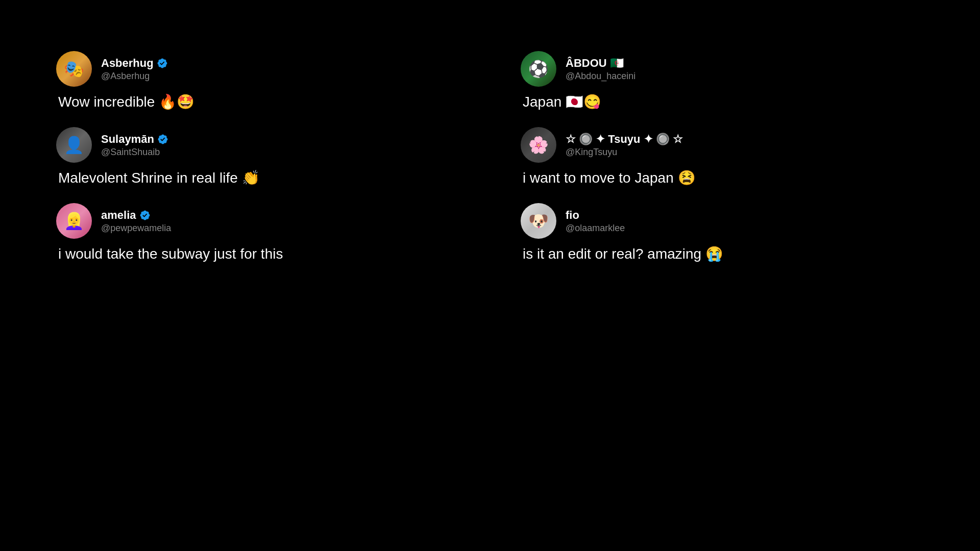  I want to click on comment-text: Malevolent Shrine in real life 👏, so click(265, 178).